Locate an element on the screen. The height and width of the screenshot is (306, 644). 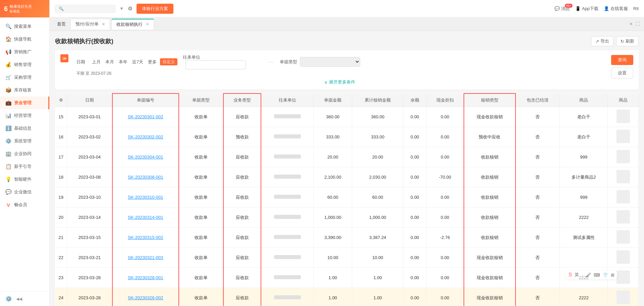
topbar-search: 🔍 is located at coordinates (85, 9).